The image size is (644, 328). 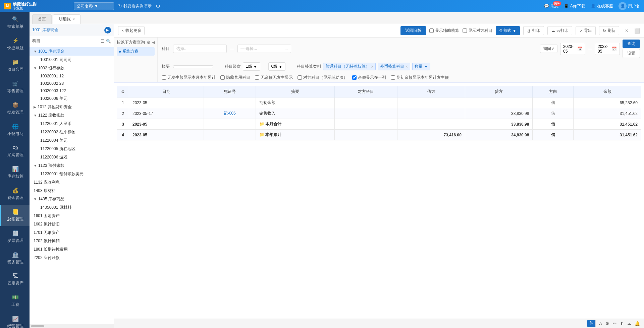 I want to click on tag-normal-account: 普通科目（无特殊核算） ×, so click(x=350, y=66).